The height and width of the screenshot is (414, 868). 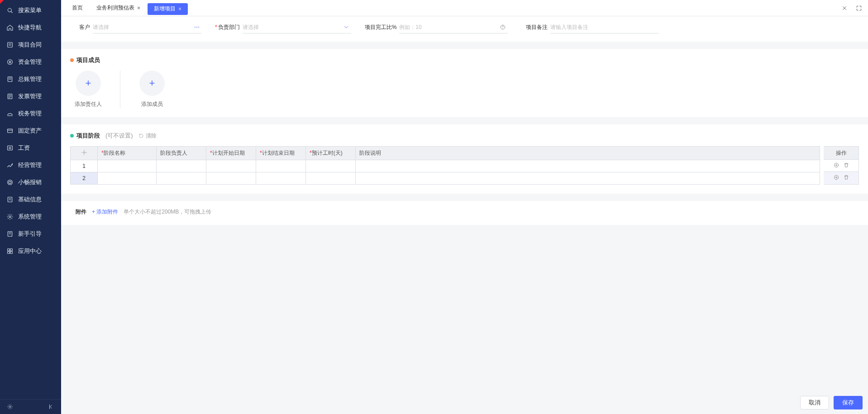 What do you see at coordinates (464, 213) in the screenshot?
I see `section-attachment: 附件 + 添加附件 单个大小不超过200MB，可拖拽上传` at bounding box center [464, 213].